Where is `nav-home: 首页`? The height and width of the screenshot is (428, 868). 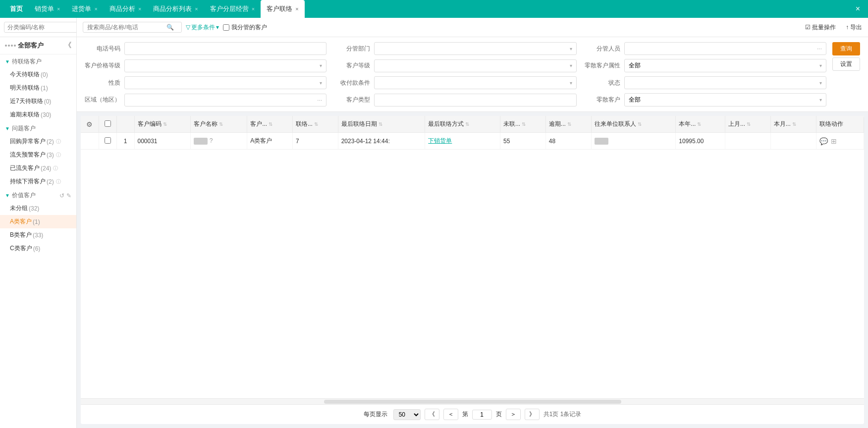
nav-home: 首页 is located at coordinates (16, 9).